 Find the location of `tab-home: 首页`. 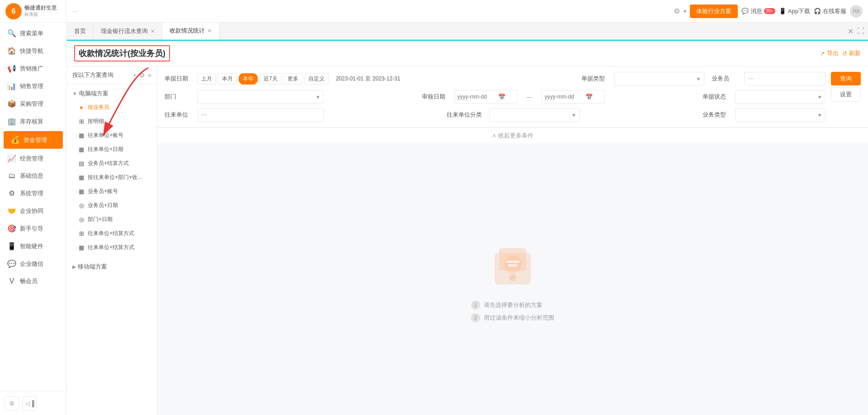

tab-home: 首页 is located at coordinates (80, 31).